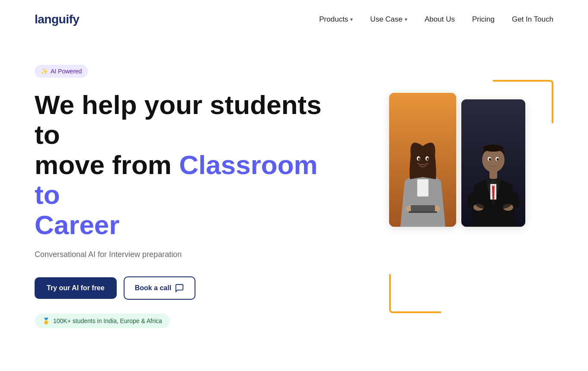 The image size is (588, 371). I want to click on students-badge-text: 100K+ students in India, Europe & Africa, so click(108, 321).